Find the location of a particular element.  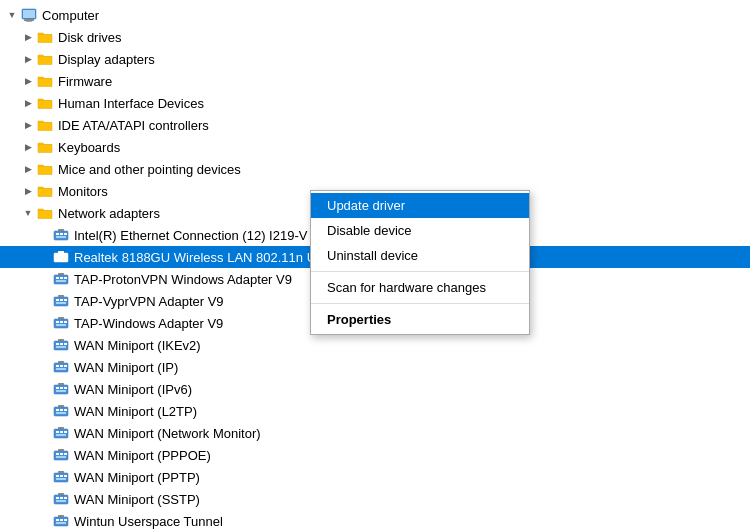

icon-tap-vypr is located at coordinates (61, 301).